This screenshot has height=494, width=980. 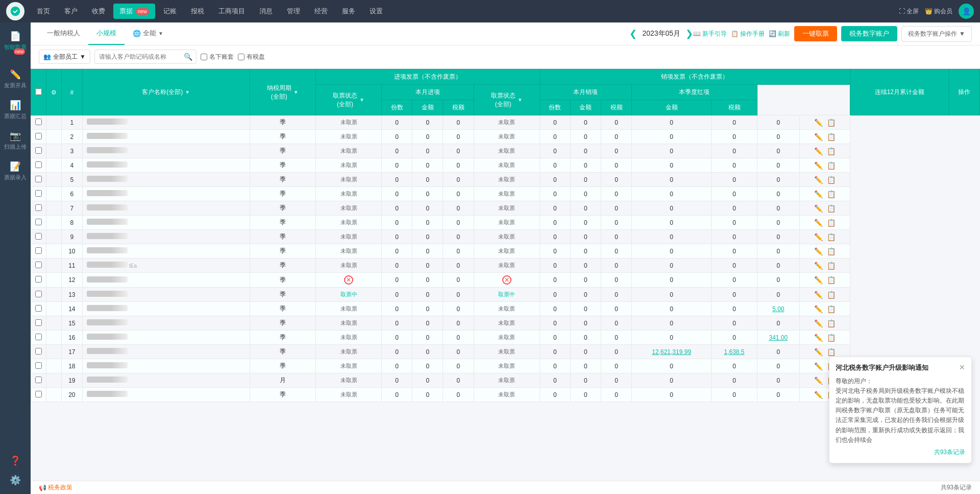 What do you see at coordinates (831, 323) in the screenshot?
I see `copy-icon-15: 📋` at bounding box center [831, 323].